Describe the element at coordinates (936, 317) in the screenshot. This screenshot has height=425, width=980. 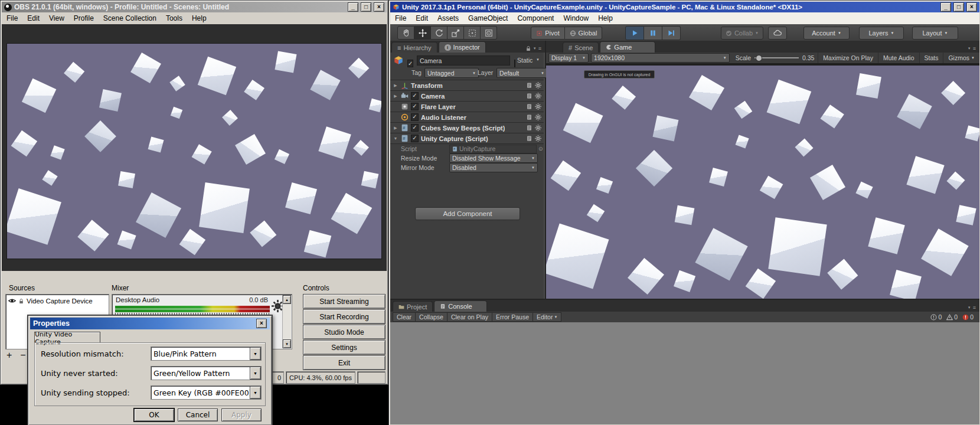
I see `info-count-badge: 0` at that location.